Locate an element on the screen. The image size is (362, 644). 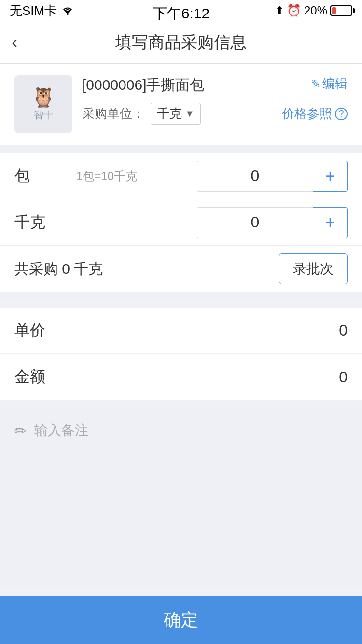
product-info: [0000006]手撕面包 ✎ 编辑 采购单位： 千克 ▼ 价格参照 ? is located at coordinates (215, 100).